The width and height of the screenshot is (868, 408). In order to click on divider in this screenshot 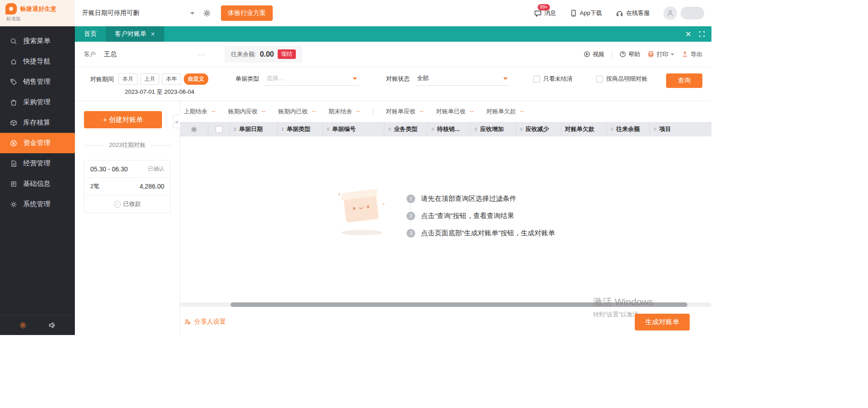, I will do `click(612, 54)`.